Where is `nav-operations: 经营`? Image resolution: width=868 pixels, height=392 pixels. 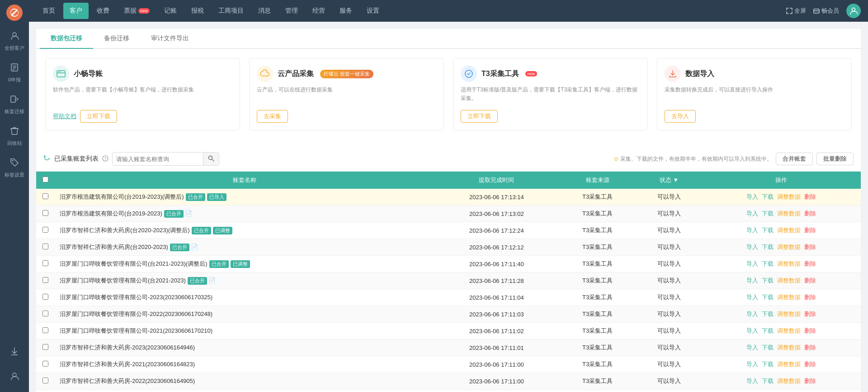 nav-operations: 经营 is located at coordinates (319, 11).